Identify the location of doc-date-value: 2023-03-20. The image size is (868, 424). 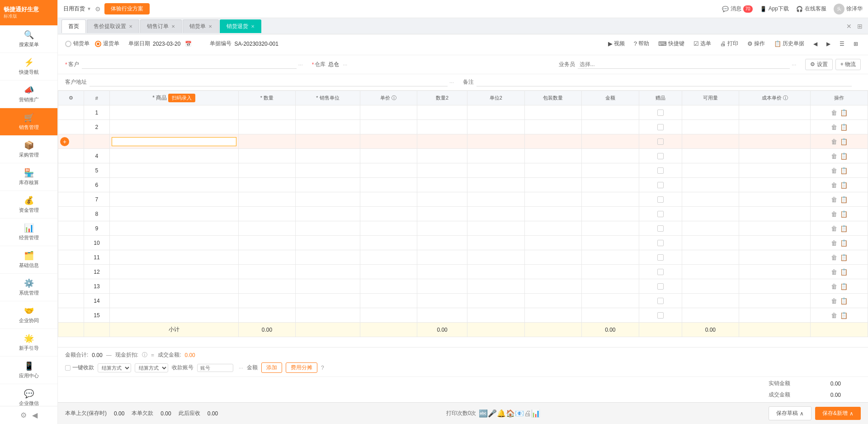
(166, 44).